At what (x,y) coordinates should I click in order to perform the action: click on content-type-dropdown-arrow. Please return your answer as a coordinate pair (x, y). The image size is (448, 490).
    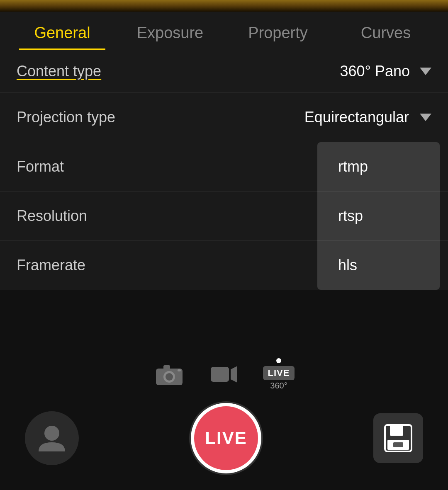
    Looking at the image, I should click on (426, 71).